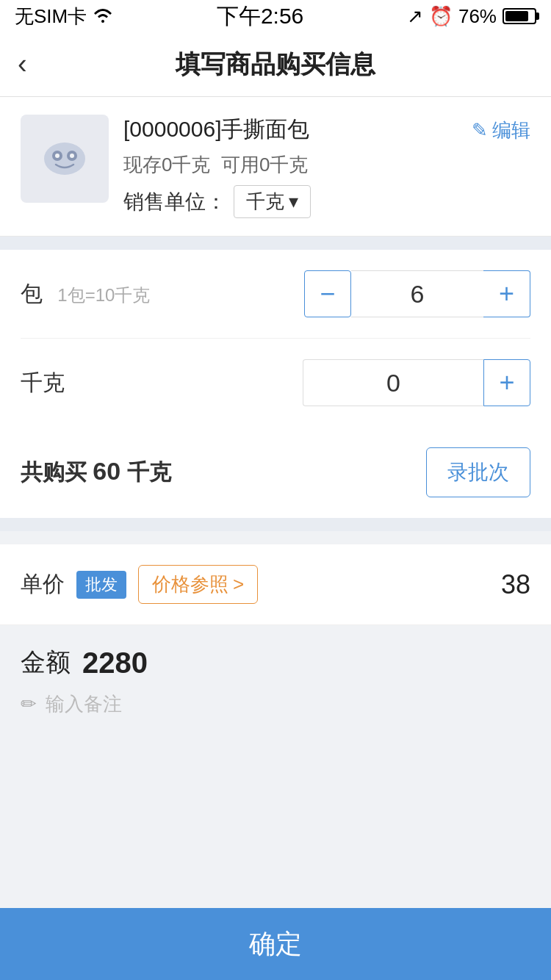  Describe the element at coordinates (272, 201) in the screenshot. I see `unit-selector: 千克 ▾` at that location.